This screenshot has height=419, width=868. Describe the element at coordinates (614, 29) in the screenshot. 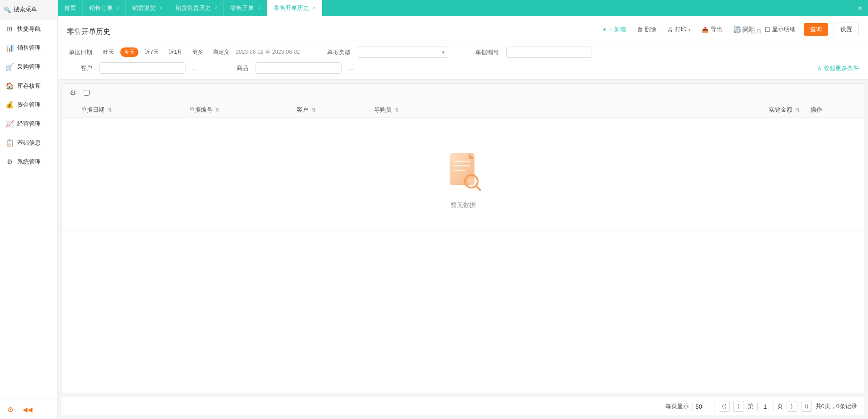

I see `add-button: ＋ + 新增` at that location.